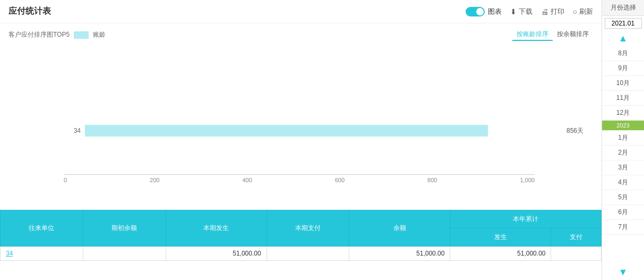 The height and width of the screenshot is (280, 644). What do you see at coordinates (573, 35) in the screenshot?
I see `sort-by-amount-button: 按余额排序` at bounding box center [573, 35].